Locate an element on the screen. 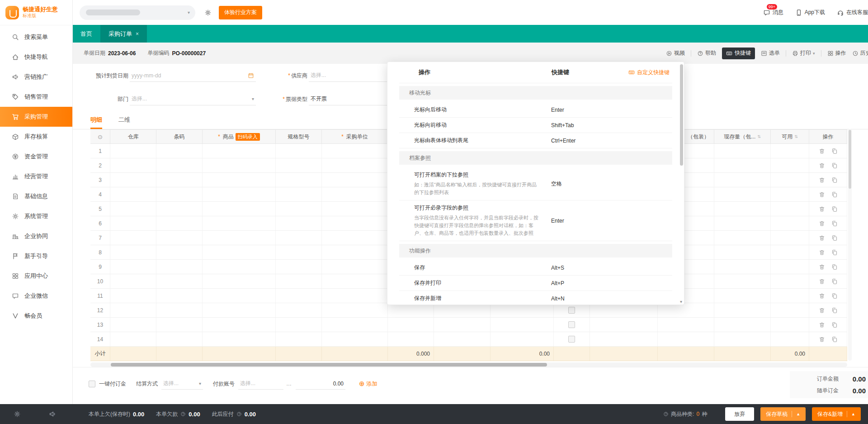 The height and width of the screenshot is (424, 868). discard-button: 放弃 is located at coordinates (740, 414).